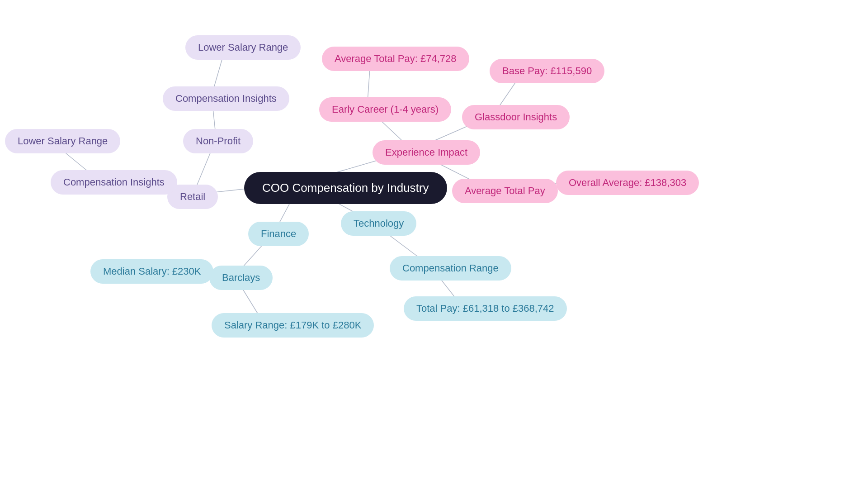 The height and width of the screenshot is (490, 868). Describe the element at coordinates (627, 183) in the screenshot. I see `overall-average-node: Overall Average: £138,303` at that location.